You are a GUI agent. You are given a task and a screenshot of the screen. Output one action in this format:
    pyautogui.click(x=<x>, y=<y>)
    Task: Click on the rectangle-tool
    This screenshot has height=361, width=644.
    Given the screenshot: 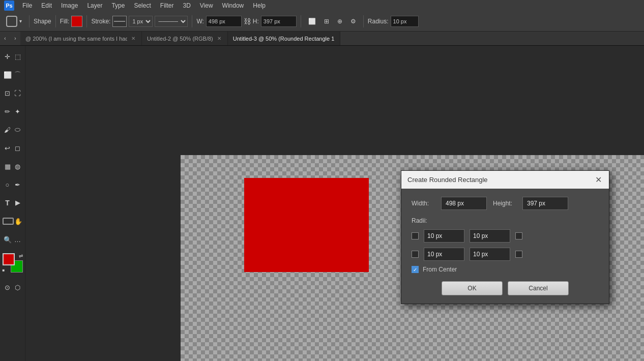 What is the action you would take?
    pyautogui.click(x=8, y=221)
    